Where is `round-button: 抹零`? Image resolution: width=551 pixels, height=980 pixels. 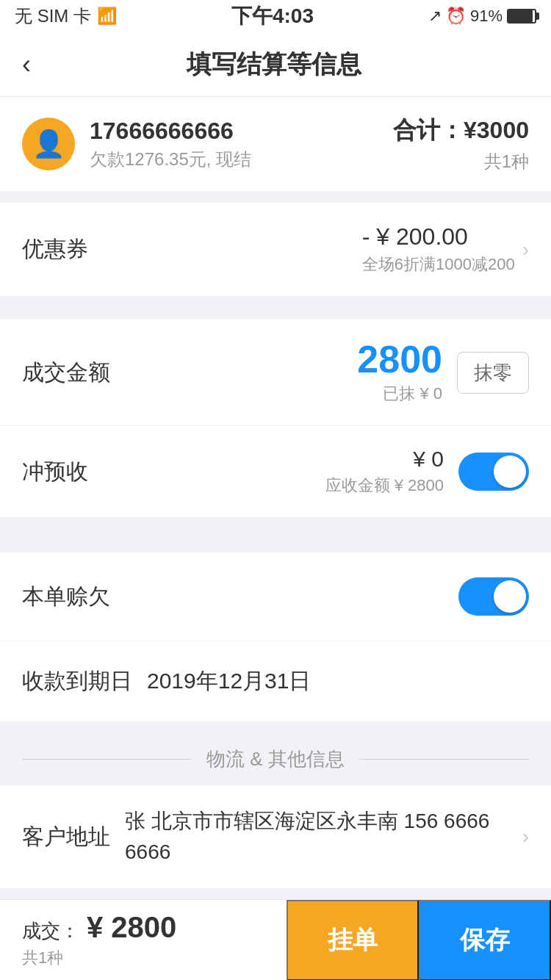 round-button: 抹零 is located at coordinates (493, 373).